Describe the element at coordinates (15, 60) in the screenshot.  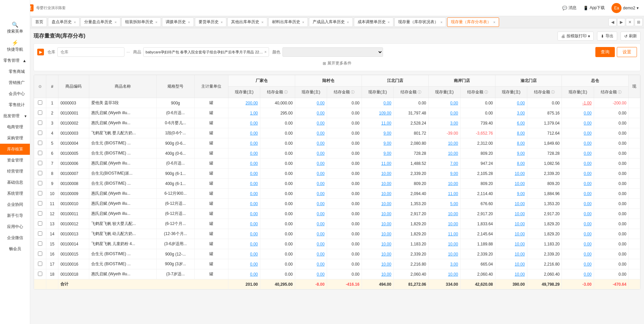
I see `sidebar-item-retail: 零售管理 ▲` at that location.